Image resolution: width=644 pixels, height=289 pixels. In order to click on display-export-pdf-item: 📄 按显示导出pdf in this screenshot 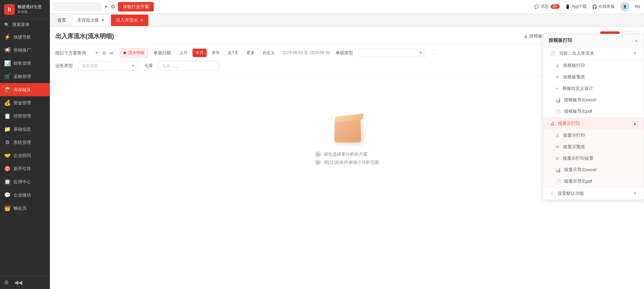, I will do `click(593, 181)`.